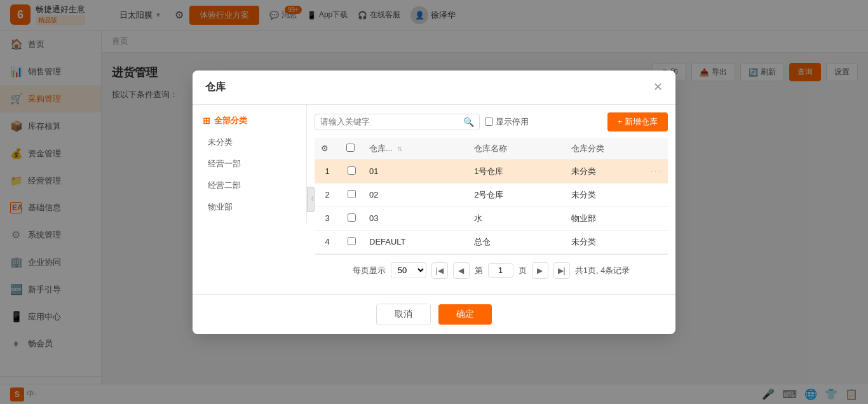 The image size is (868, 404). What do you see at coordinates (327, 172) in the screenshot?
I see `row-index-1: 1` at bounding box center [327, 172].